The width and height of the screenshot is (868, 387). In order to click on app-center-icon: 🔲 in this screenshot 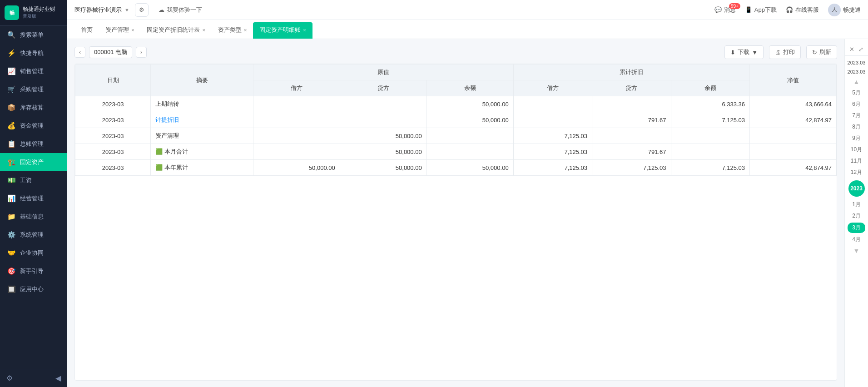, I will do `click(11, 289)`.